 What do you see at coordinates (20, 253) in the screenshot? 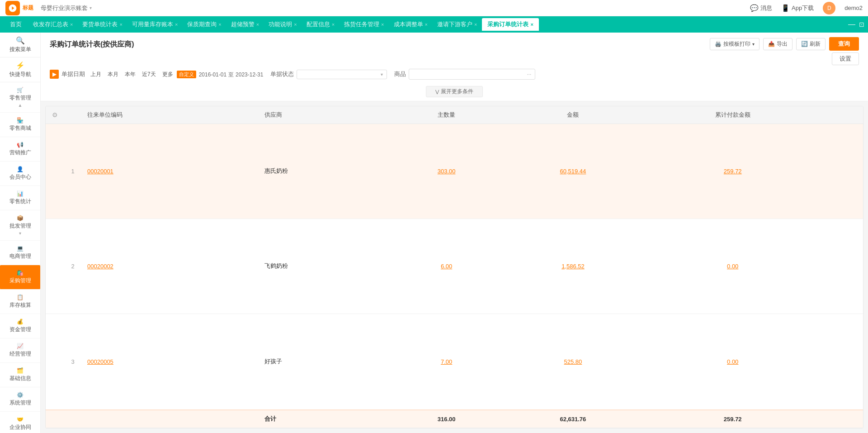
I see `sidebar-item-ecommerce-mgmt: 💻 电商管理` at bounding box center [20, 253].